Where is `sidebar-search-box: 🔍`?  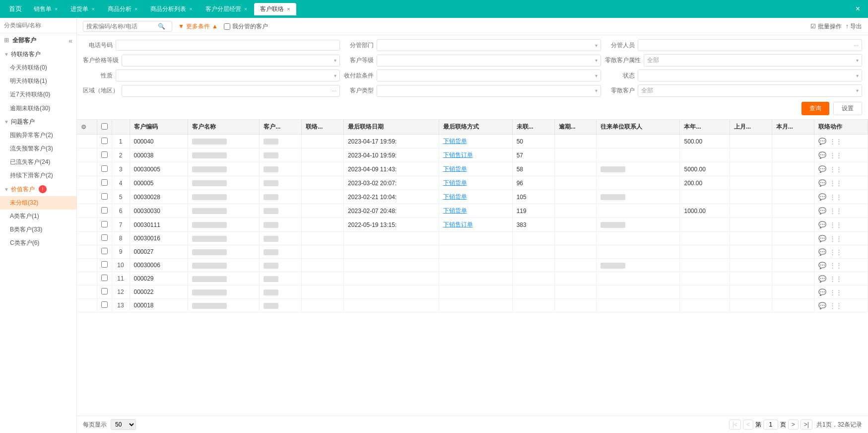 sidebar-search-box: 🔍 is located at coordinates (38, 26).